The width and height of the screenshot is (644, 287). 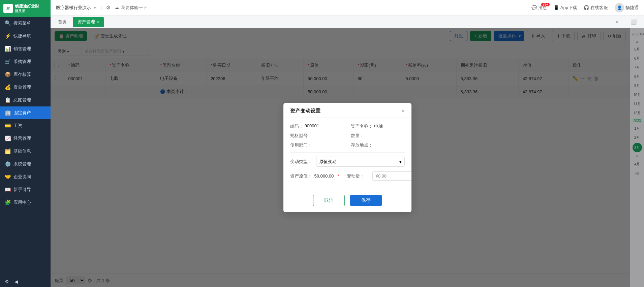 What do you see at coordinates (117, 7) in the screenshot?
I see `cloud-icon: ☁` at bounding box center [117, 7].